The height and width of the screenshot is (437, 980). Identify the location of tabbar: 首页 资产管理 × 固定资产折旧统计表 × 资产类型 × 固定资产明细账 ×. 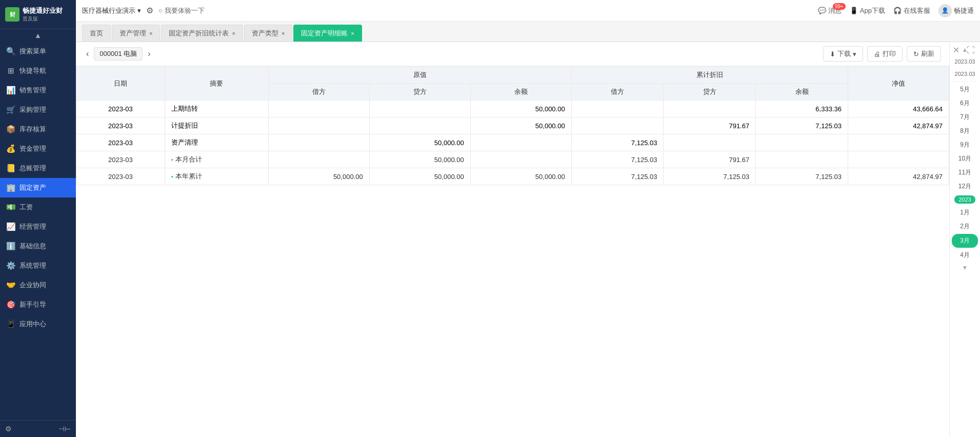
(528, 32).